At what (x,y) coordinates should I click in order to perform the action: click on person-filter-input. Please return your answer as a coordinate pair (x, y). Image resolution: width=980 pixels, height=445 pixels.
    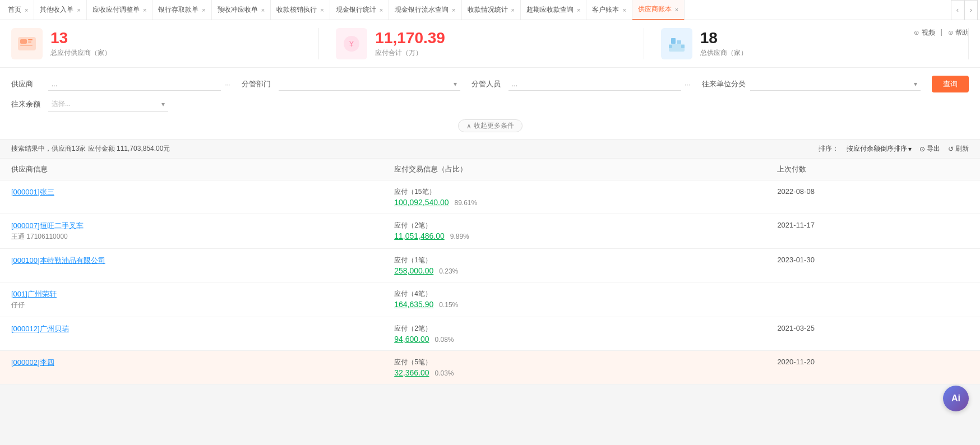
    Looking at the image, I should click on (595, 84).